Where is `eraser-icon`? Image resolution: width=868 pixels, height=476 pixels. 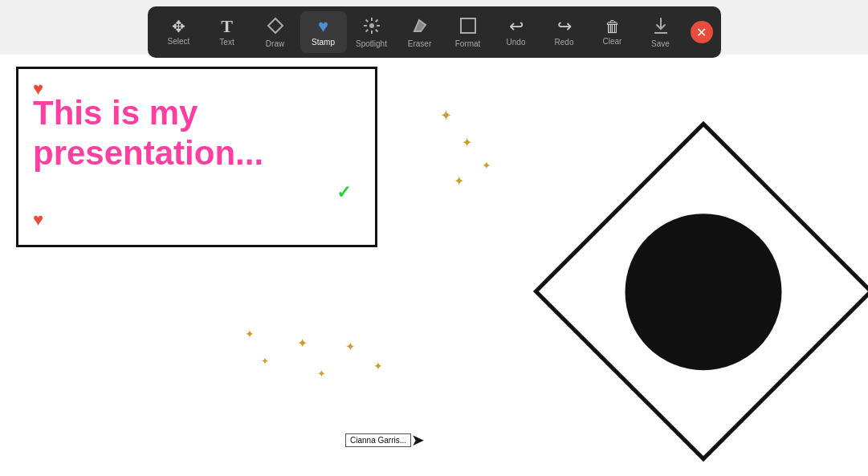
eraser-icon is located at coordinates (420, 27).